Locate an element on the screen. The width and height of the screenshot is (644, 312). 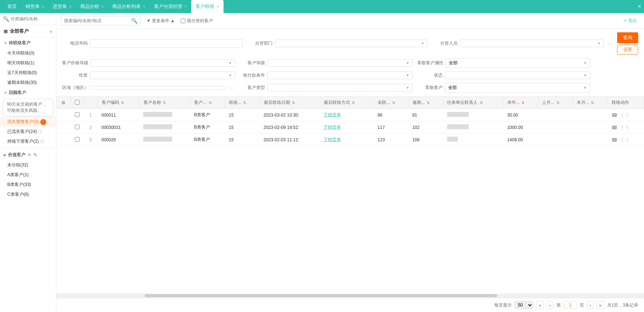
col-this-year: 本年... ⇅ is located at coordinates (521, 103).